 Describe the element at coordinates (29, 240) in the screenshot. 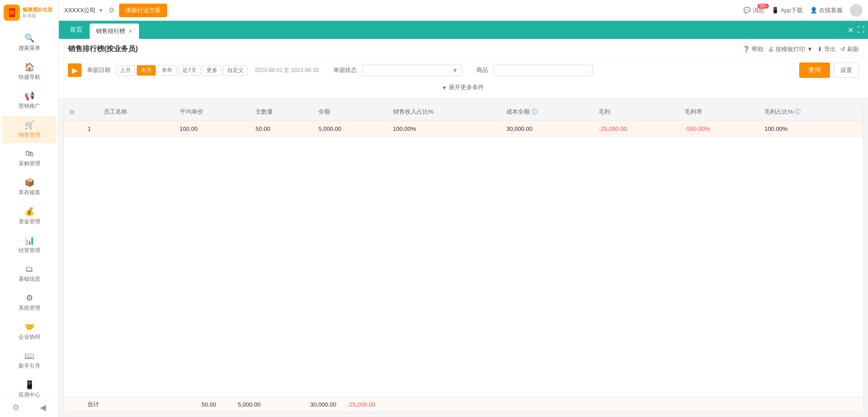

I see `operations-icon: 📊` at that location.